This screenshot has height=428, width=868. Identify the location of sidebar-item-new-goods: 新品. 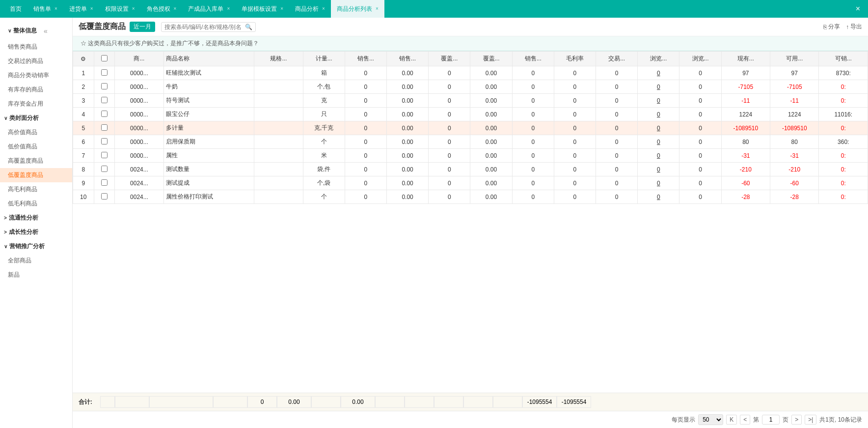
(36, 275).